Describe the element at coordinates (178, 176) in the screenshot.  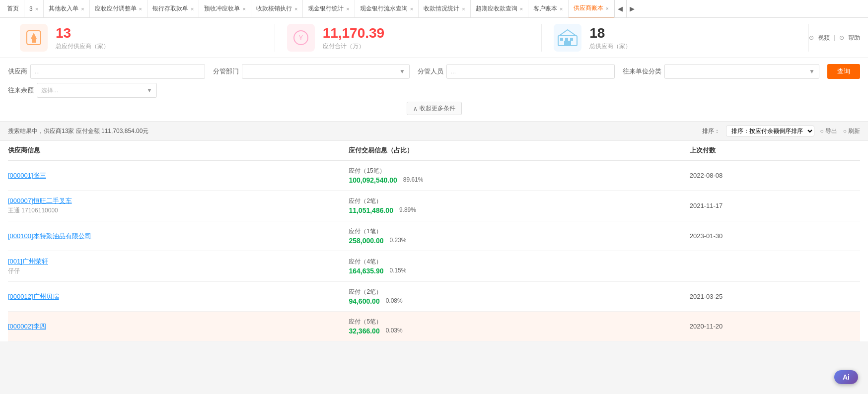
I see `supplier-link-0: [000001]张三` at that location.